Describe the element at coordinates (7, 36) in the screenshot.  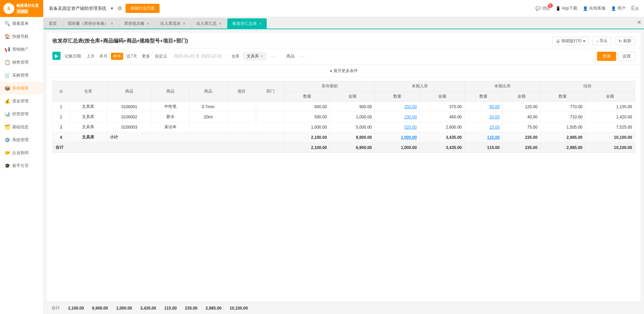
I see `home-icon: 🏠` at that location.